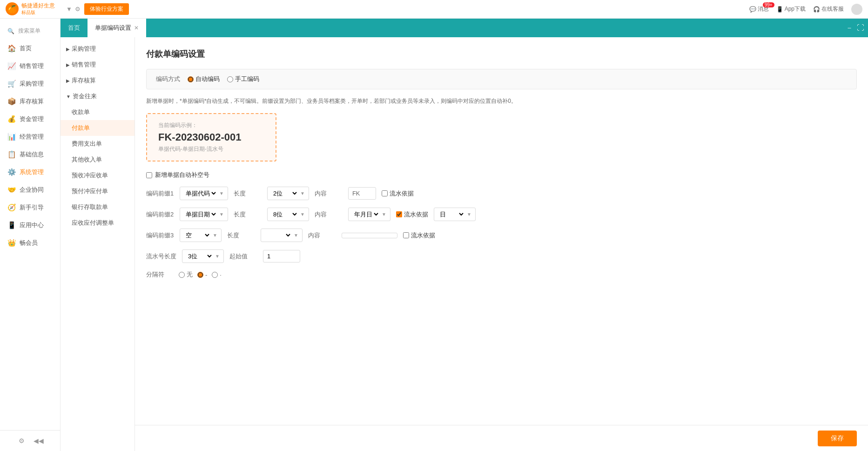 The height and width of the screenshot is (451, 868). What do you see at coordinates (282, 256) in the screenshot?
I see `start-value-input` at bounding box center [282, 256].